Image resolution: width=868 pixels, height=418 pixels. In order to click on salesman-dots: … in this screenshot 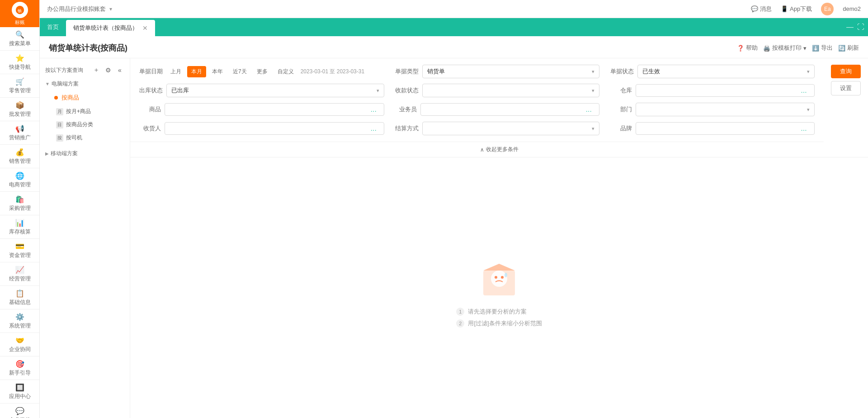, I will do `click(589, 109)`.